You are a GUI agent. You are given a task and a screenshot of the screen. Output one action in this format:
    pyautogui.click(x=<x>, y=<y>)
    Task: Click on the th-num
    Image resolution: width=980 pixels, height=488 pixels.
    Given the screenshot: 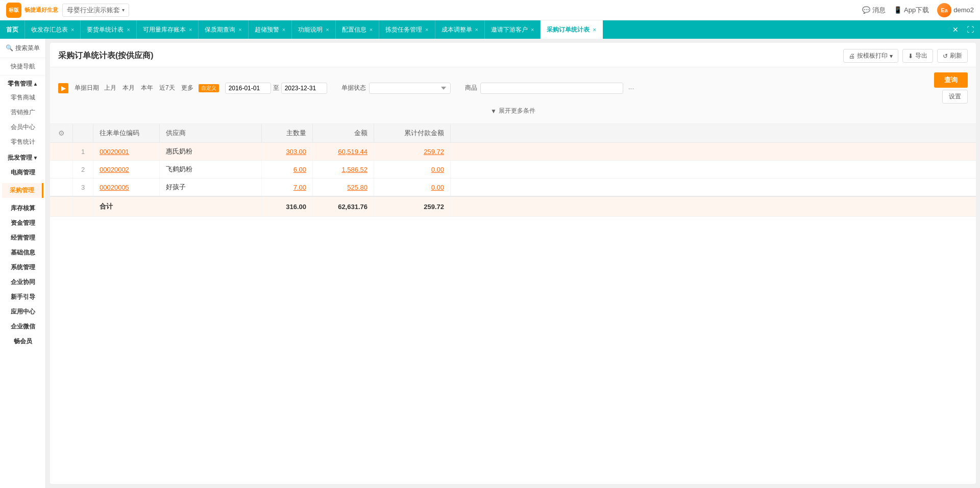 What is the action you would take?
    pyautogui.click(x=83, y=134)
    